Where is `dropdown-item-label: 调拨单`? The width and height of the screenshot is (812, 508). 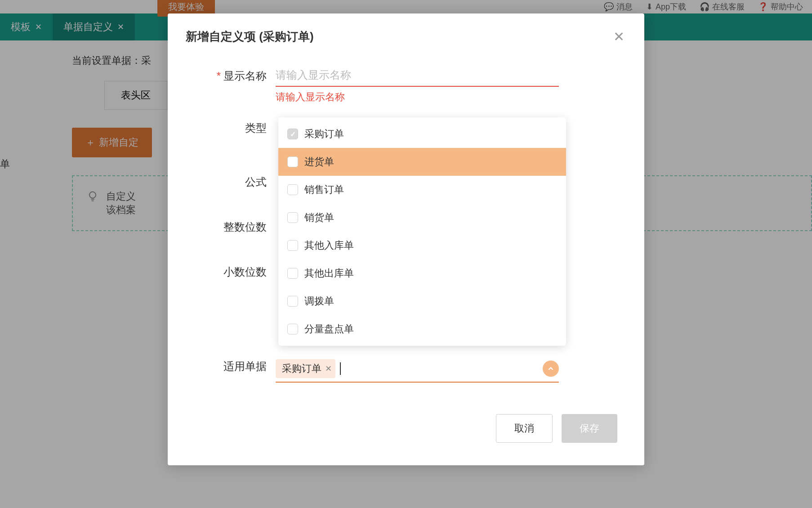
dropdown-item-label: 调拨单 is located at coordinates (319, 301).